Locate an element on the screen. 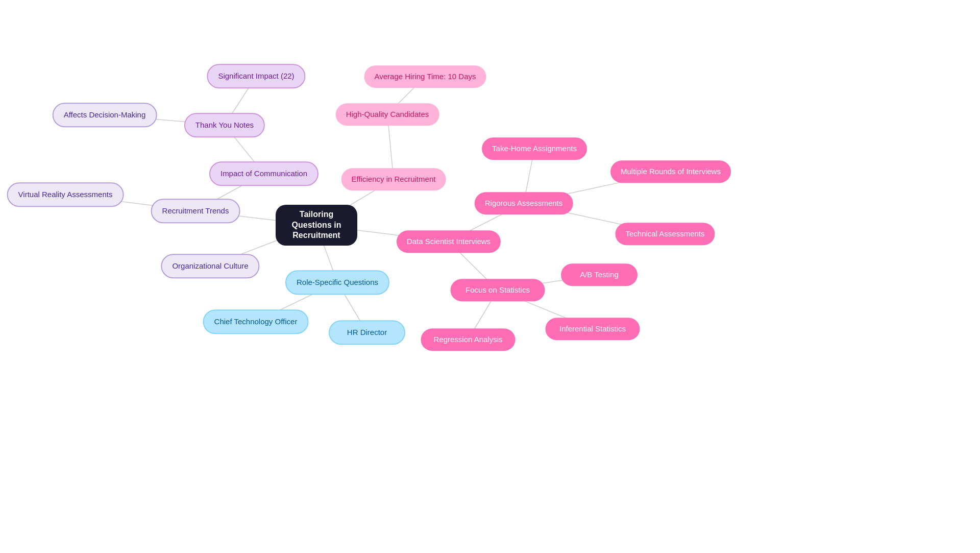  node-label-organizationalCulture: Organizational Culture is located at coordinates (210, 266).